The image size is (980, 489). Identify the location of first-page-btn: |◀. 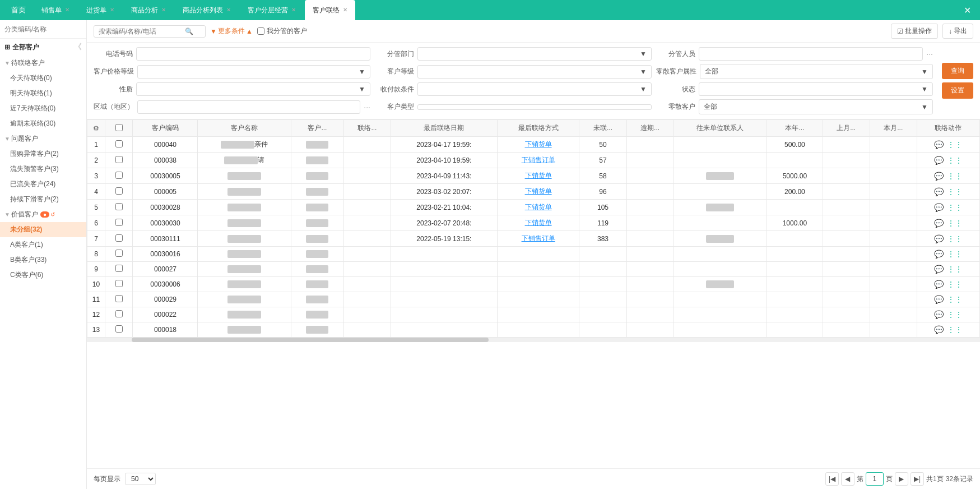
(832, 479).